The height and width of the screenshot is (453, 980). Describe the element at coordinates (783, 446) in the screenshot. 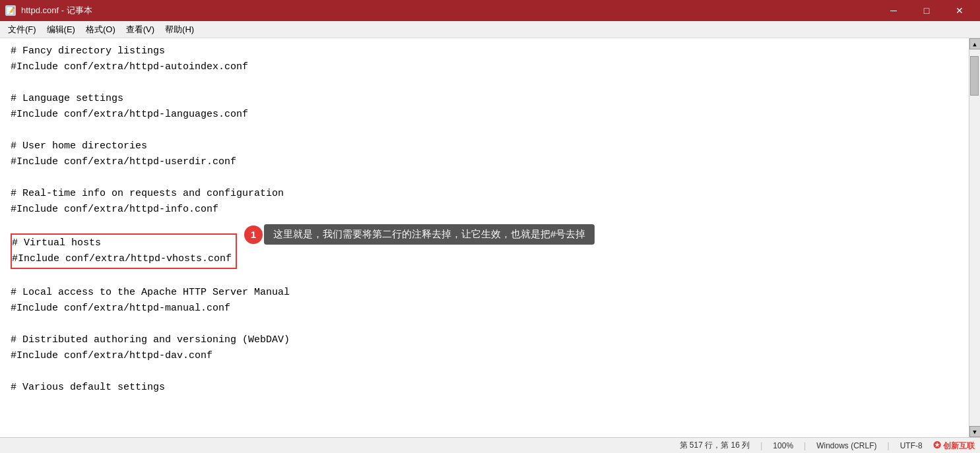

I see `status-zoom: 100%` at that location.